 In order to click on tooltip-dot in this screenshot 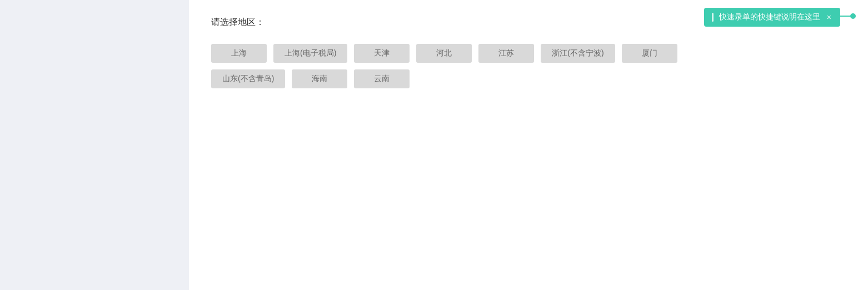, I will do `click(853, 16)`.